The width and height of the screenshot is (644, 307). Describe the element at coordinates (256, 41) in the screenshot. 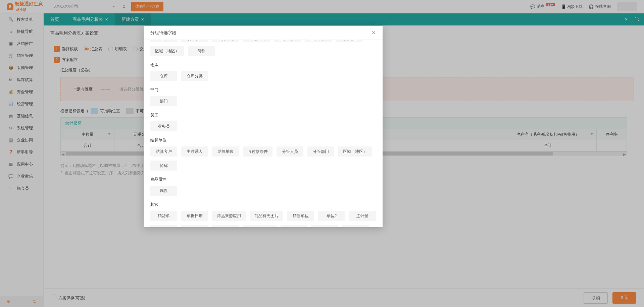

I see `field-chip: 方合八贝` at that location.